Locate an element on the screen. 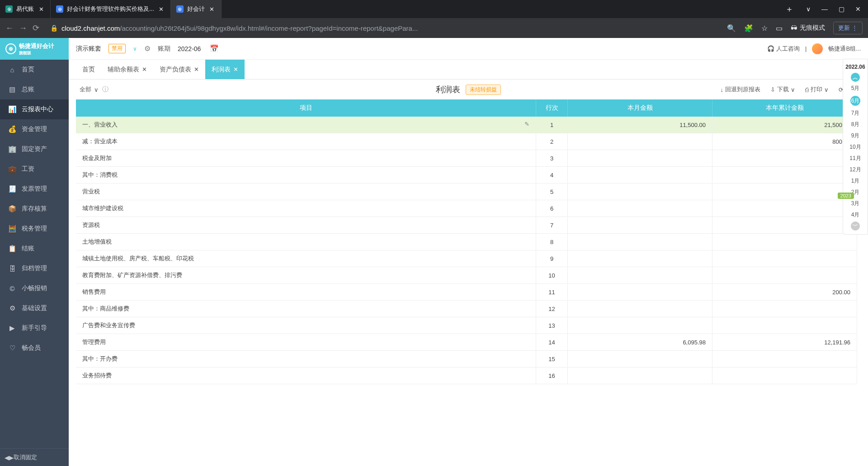  reset-button: ↓ 回退到原报表 is located at coordinates (741, 89).